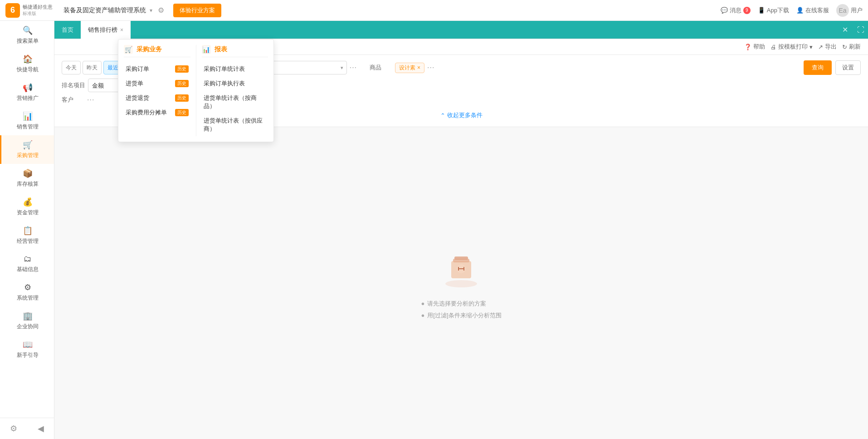  What do you see at coordinates (774, 10) in the screenshot?
I see `app-download-button: 📱 App下载` at bounding box center [774, 10].